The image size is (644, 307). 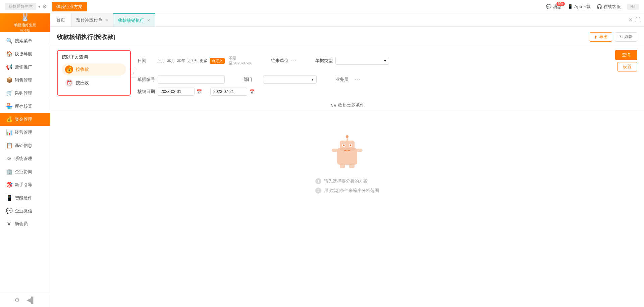 I want to click on topbar-gear-icon: ⚙, so click(x=45, y=7).